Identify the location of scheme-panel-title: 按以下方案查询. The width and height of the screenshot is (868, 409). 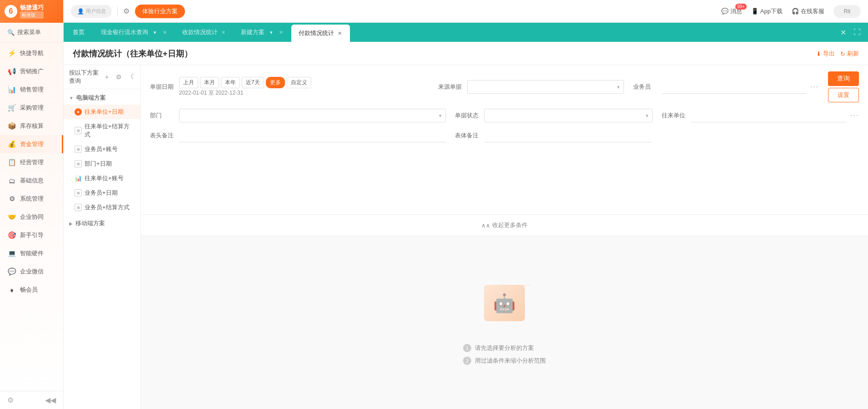
(85, 77).